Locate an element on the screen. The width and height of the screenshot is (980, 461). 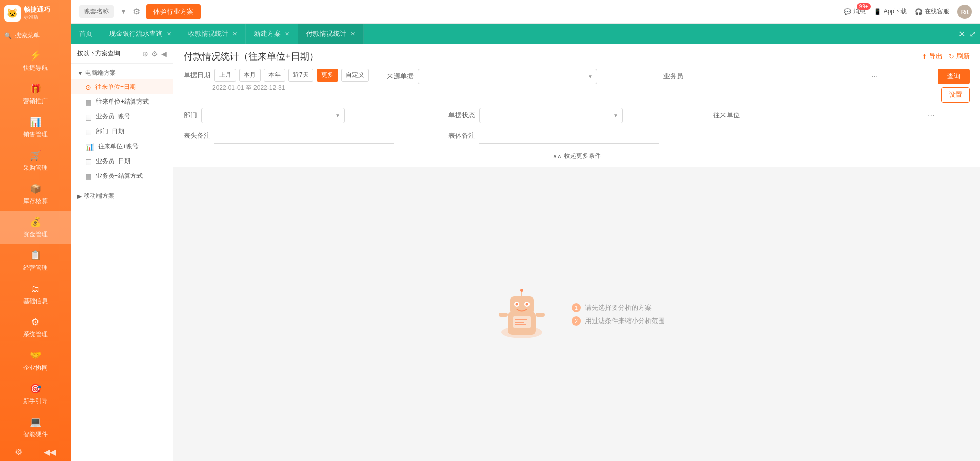
scheme-collapse-btn: ◀ is located at coordinates (164, 54).